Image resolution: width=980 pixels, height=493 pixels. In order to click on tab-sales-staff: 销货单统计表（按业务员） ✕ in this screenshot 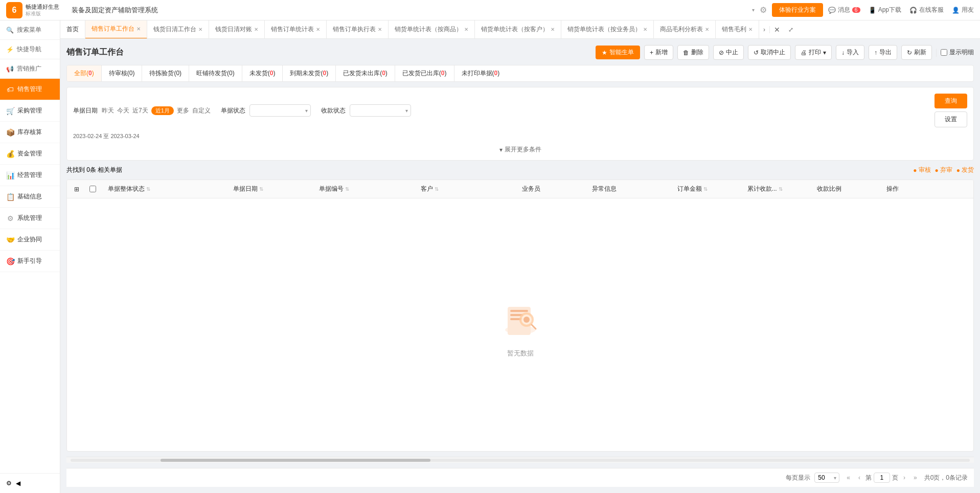, I will do `click(607, 30)`.